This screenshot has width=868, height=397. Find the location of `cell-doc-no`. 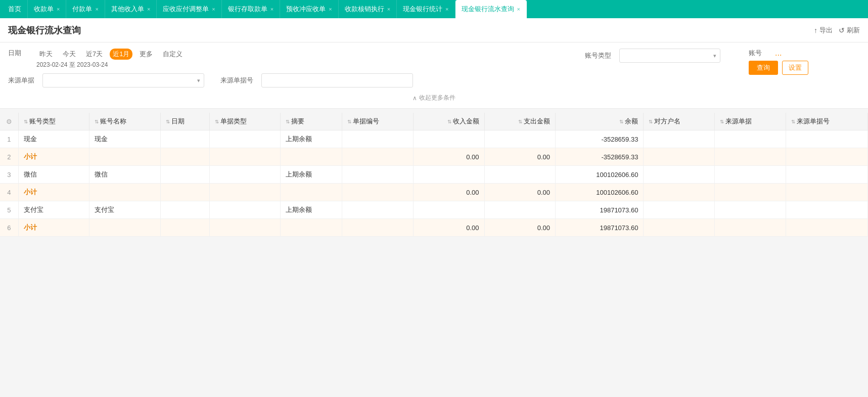

cell-doc-no is located at coordinates (378, 140).